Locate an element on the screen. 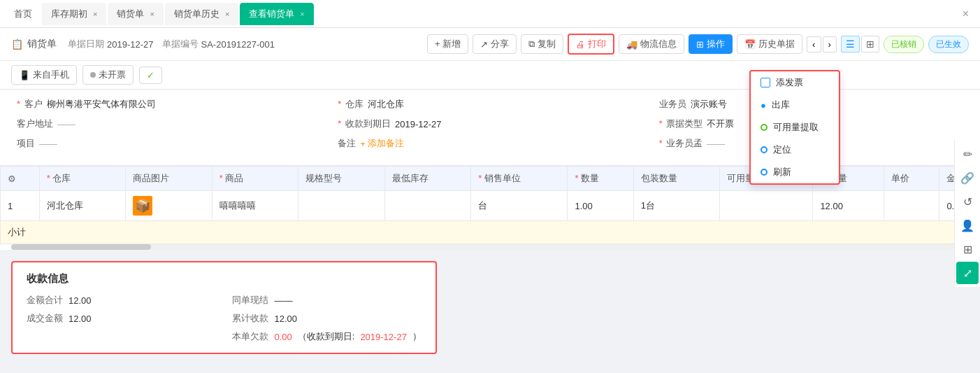 This screenshot has height=373, width=980. horizontal-scrollbar is located at coordinates (490, 247).